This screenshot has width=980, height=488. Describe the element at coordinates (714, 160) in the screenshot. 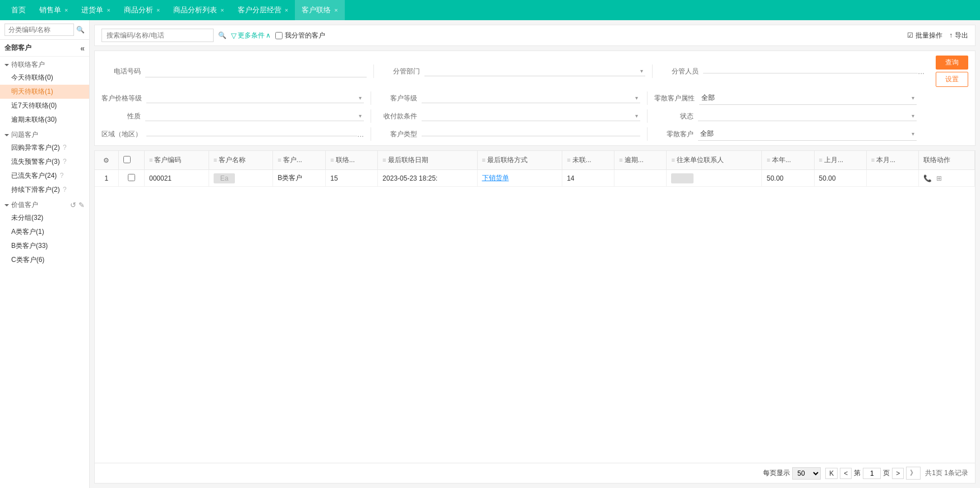

I see `col-contact-person: 往来单位联系人` at that location.